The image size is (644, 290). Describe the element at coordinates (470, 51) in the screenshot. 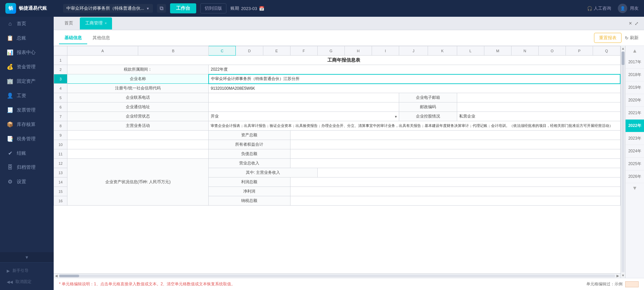

I see `col-L: L` at that location.